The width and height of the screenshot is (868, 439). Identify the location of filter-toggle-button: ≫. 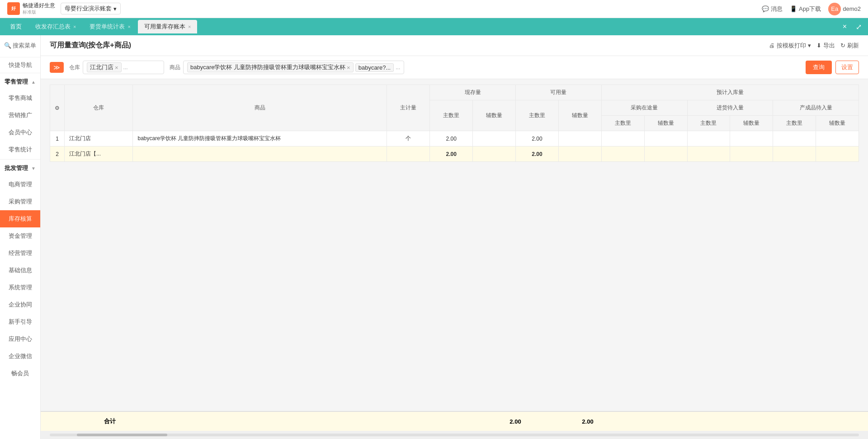
(57, 67).